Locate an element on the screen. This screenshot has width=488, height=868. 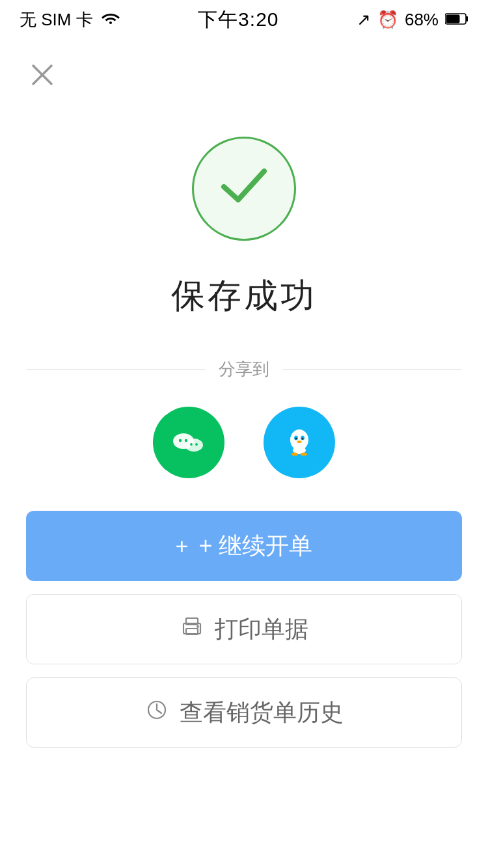
print-button: 打印单据 is located at coordinates (244, 629).